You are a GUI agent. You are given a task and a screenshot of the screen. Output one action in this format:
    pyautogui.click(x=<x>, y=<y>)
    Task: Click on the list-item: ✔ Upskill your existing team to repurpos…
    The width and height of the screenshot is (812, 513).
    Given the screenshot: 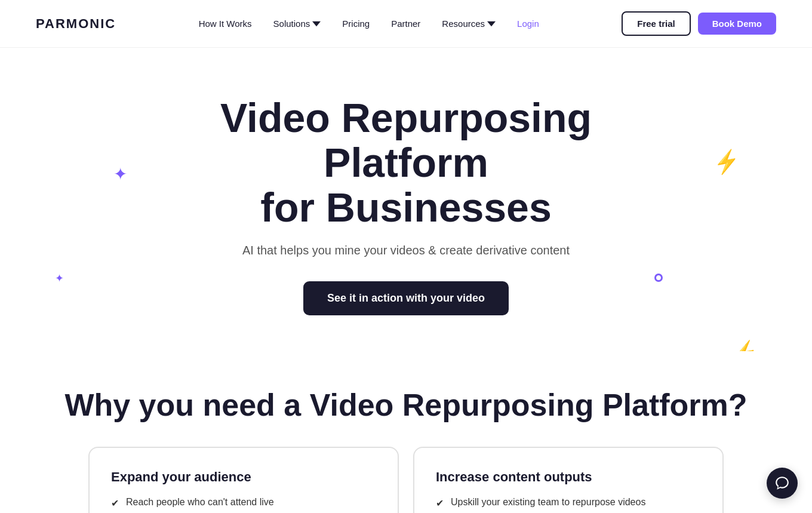 What is the action you would take?
    pyautogui.click(x=568, y=503)
    